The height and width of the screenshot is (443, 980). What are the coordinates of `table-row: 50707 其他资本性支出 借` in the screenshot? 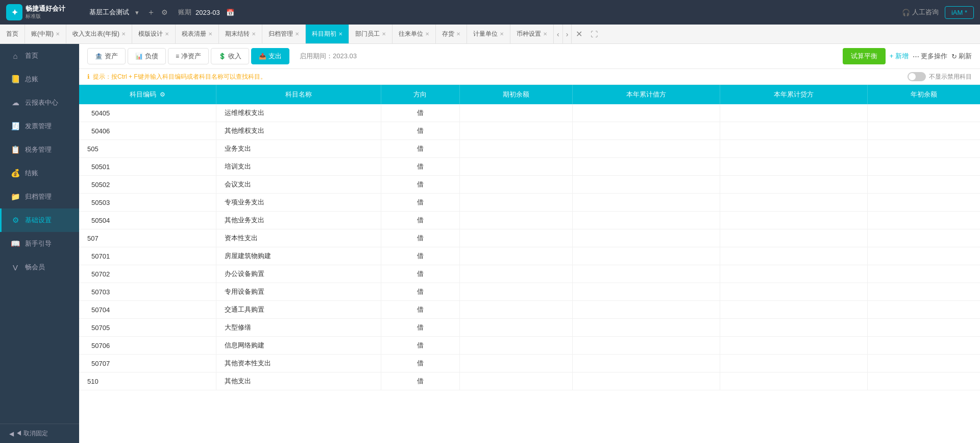 It's located at (530, 364).